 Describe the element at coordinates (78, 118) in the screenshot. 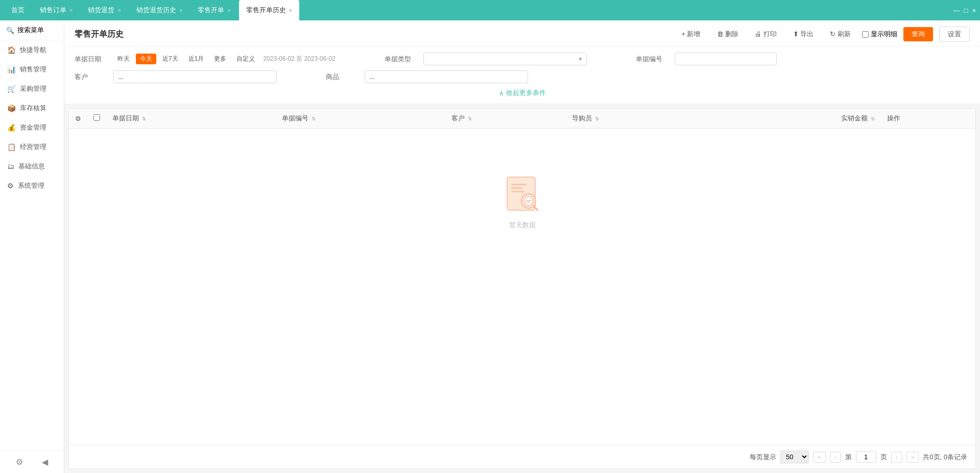

I see `table-settings-col: ⚙` at that location.